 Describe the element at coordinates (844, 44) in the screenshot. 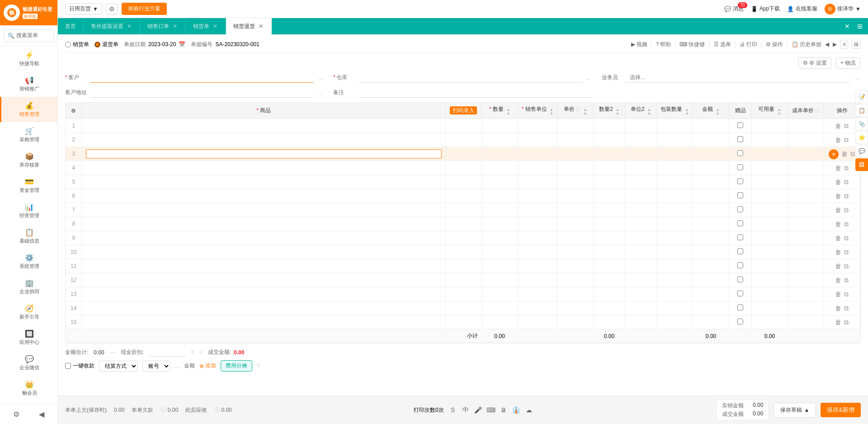

I see `list-view-button: ≡` at that location.